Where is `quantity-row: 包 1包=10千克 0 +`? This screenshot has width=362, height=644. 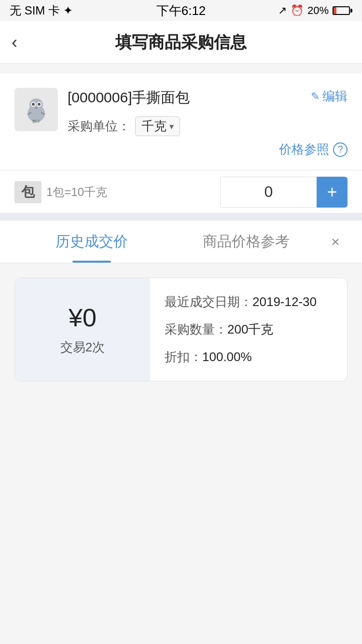 quantity-row: 包 1包=10千克 0 + is located at coordinates (181, 192).